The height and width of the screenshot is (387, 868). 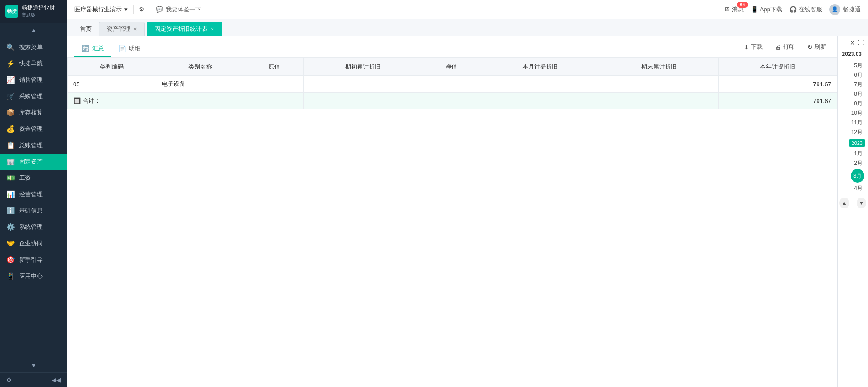 I want to click on payroll-icon: 💵, so click(x=10, y=178).